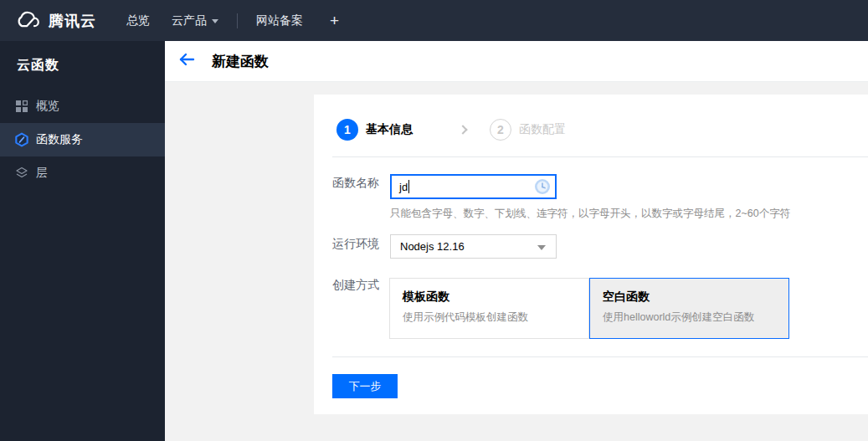  I want to click on grid-overview-icon, so click(22, 106).